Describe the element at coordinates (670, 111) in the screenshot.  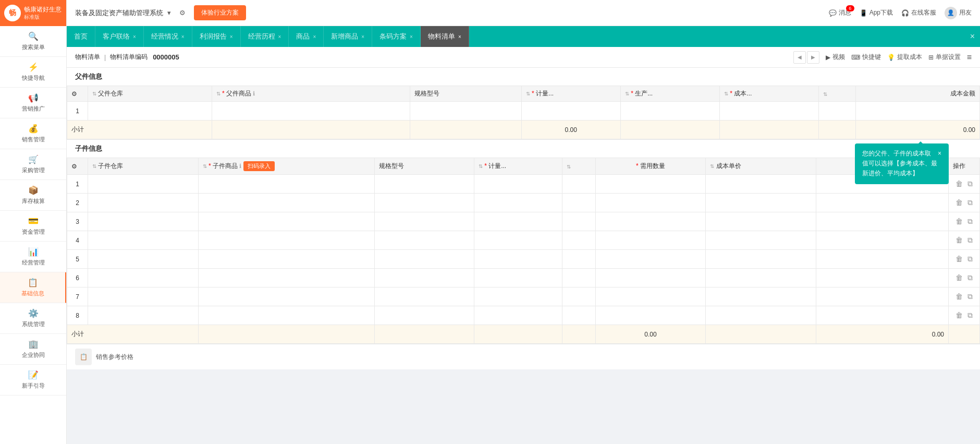
I see `parent-production-cell` at that location.